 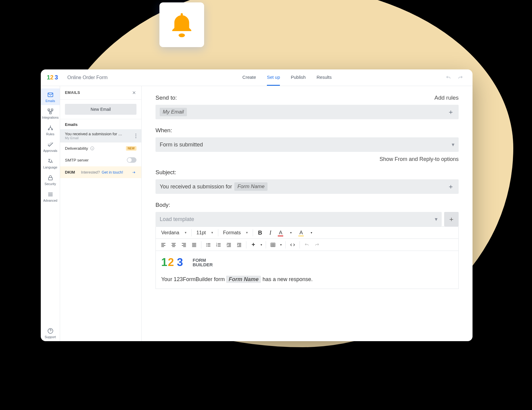 I want to click on outdent-button, so click(x=229, y=245).